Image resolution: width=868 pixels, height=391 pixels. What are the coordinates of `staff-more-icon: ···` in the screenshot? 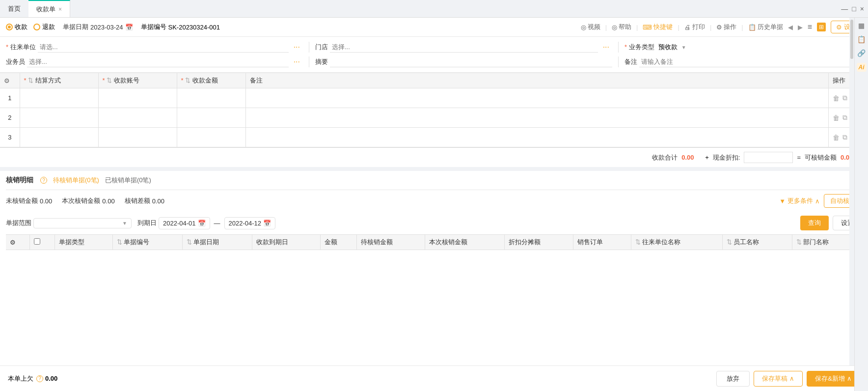 It's located at (297, 62).